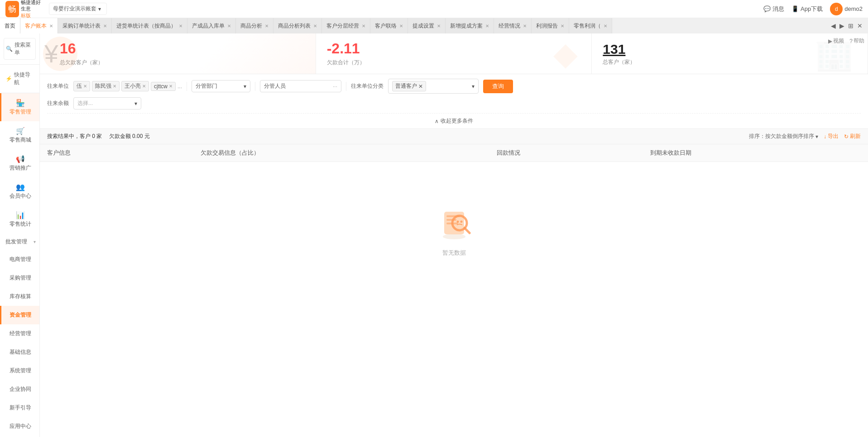 The width and height of the screenshot is (868, 437). Describe the element at coordinates (20, 260) in the screenshot. I see `sidebar-item-ecommerce-mgmt: 电商管理` at that location.